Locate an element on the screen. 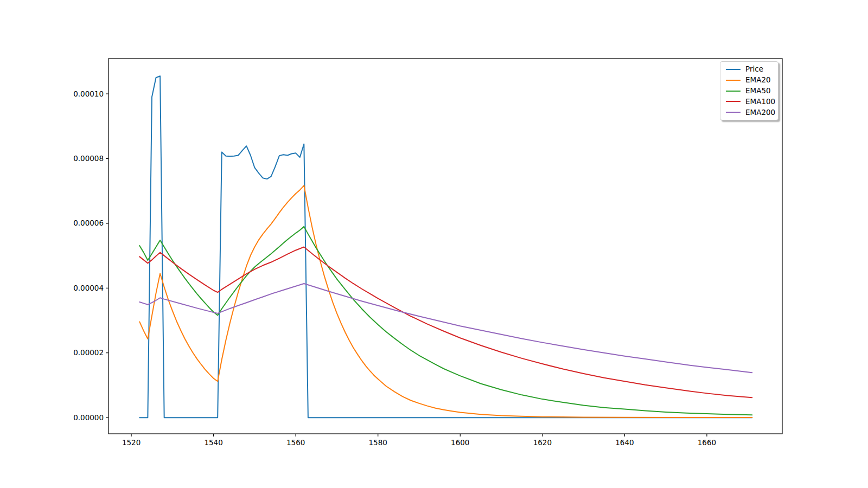  x-tick-label: 1520 is located at coordinates (131, 442).